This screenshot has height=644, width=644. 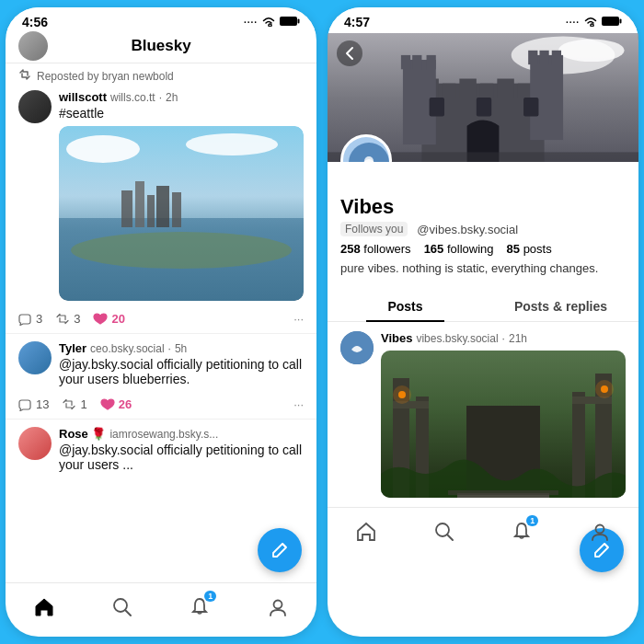 I want to click on nav-profile-left, so click(x=278, y=607).